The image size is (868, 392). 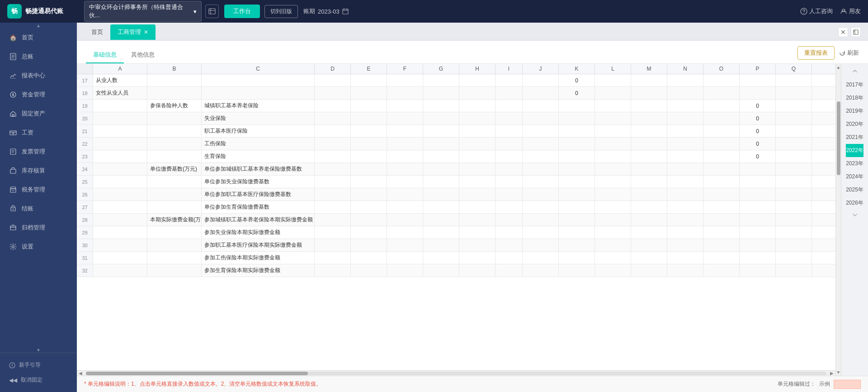 What do you see at coordinates (854, 203) in the screenshot?
I see `year-item: 2026年` at bounding box center [854, 203].